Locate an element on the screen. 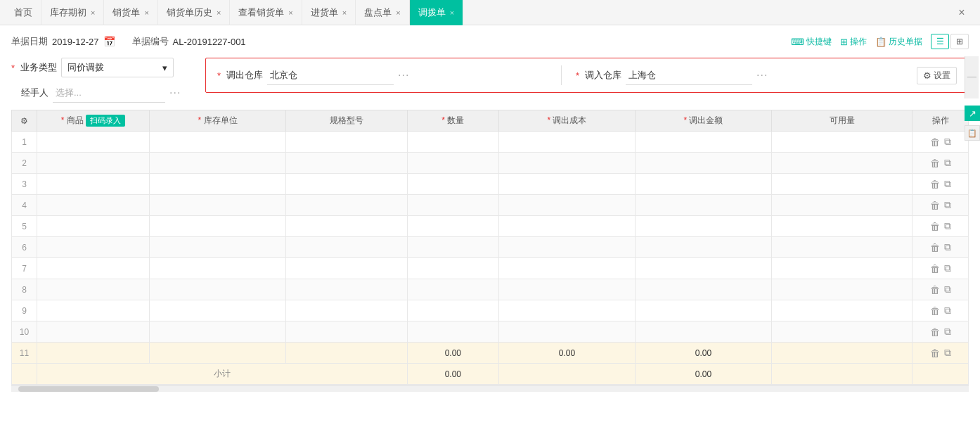 The height and width of the screenshot is (446, 980). history-btn: 📋 历史单据 is located at coordinates (898, 42).